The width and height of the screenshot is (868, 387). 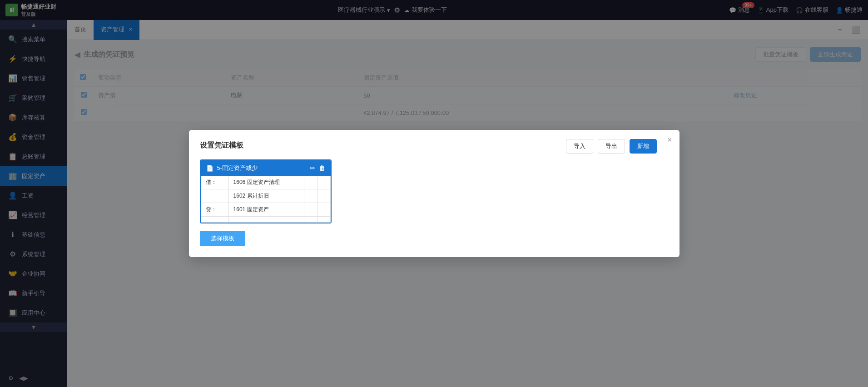 I want to click on template-name: 5-固定资产减少, so click(x=238, y=168).